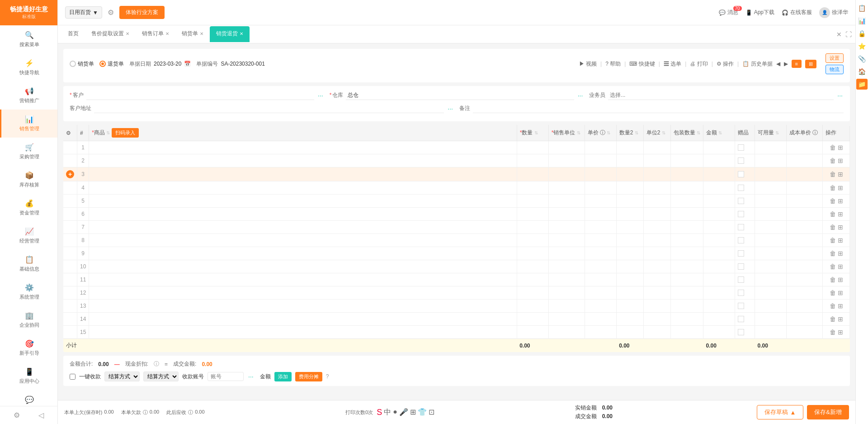 The width and height of the screenshot is (868, 424). What do you see at coordinates (862, 71) in the screenshot?
I see `right-icon-6: 🏠` at bounding box center [862, 71].